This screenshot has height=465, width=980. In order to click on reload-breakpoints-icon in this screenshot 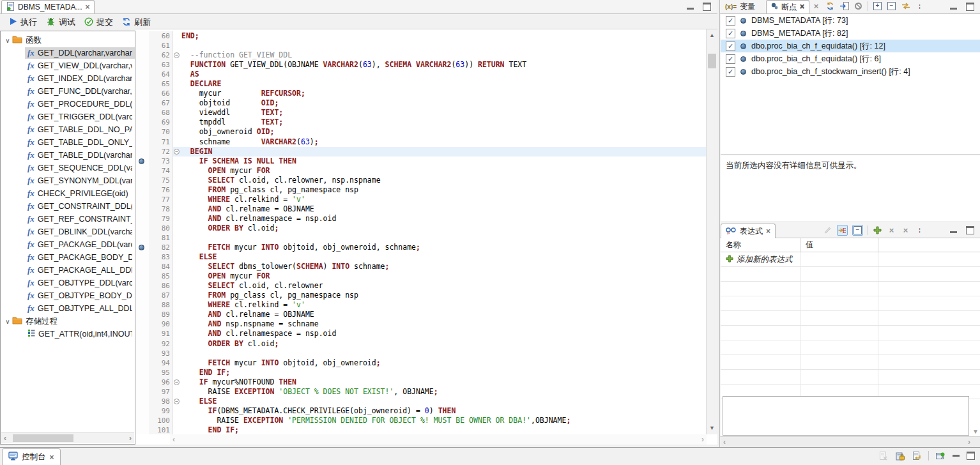, I will do `click(831, 6)`.